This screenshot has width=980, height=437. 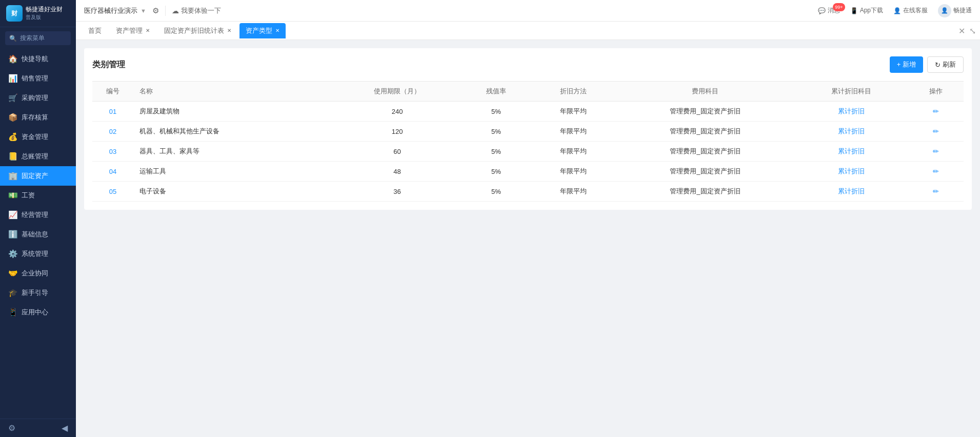 What do you see at coordinates (528, 65) in the screenshot?
I see `page-header: 类别管理 + 新增 ↻ 刷新` at bounding box center [528, 65].